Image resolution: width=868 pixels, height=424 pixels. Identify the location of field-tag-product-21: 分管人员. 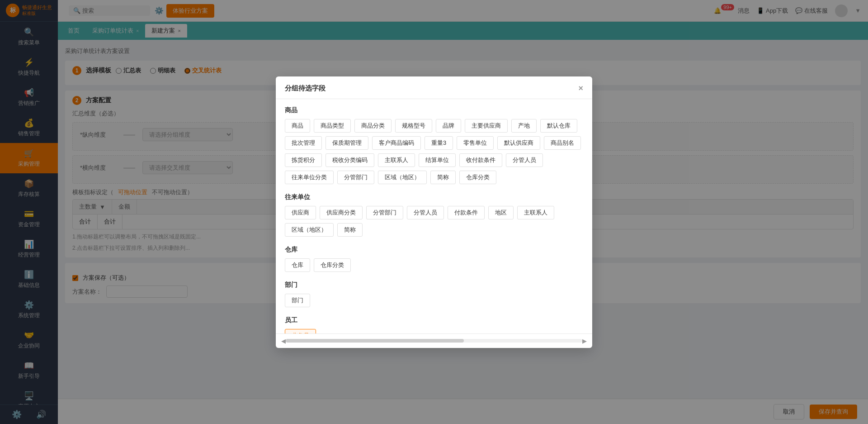
(524, 160).